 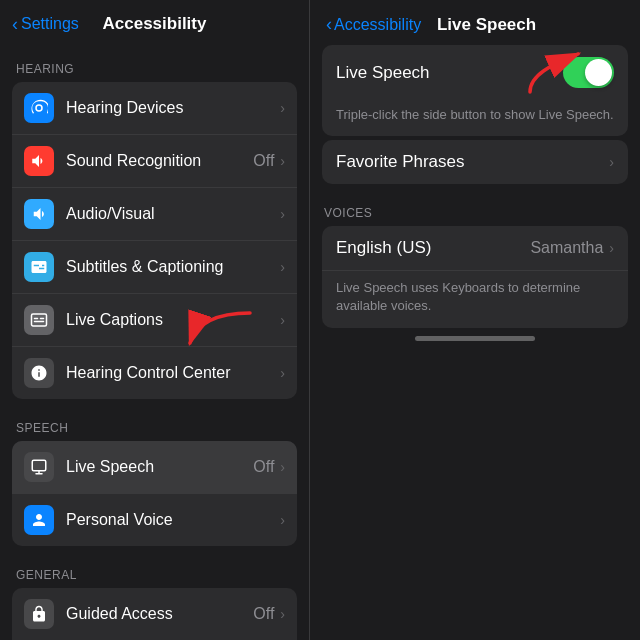 I want to click on personal-voice-icon, so click(x=39, y=520).